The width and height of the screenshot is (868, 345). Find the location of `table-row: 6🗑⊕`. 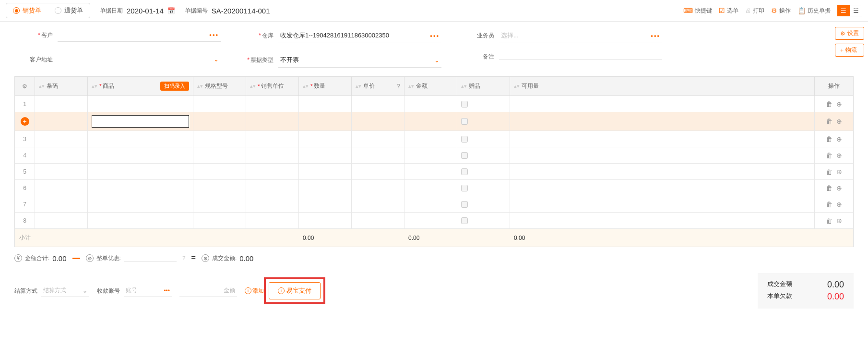

table-row: 6🗑⊕ is located at coordinates (434, 188).